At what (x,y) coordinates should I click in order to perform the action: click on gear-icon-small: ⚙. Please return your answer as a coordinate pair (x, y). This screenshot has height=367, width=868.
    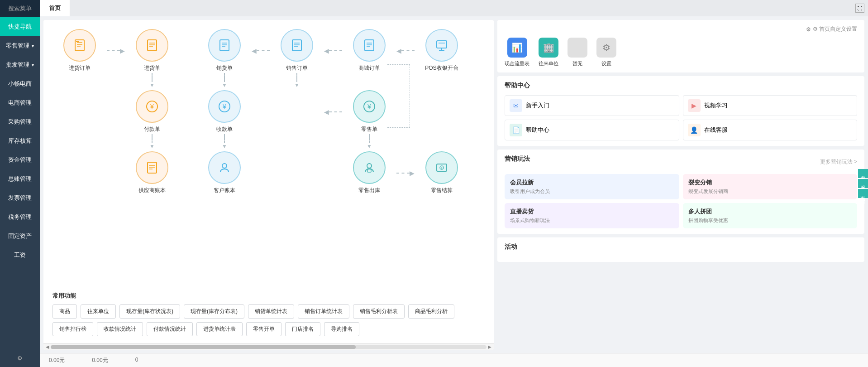
    Looking at the image, I should click on (808, 29).